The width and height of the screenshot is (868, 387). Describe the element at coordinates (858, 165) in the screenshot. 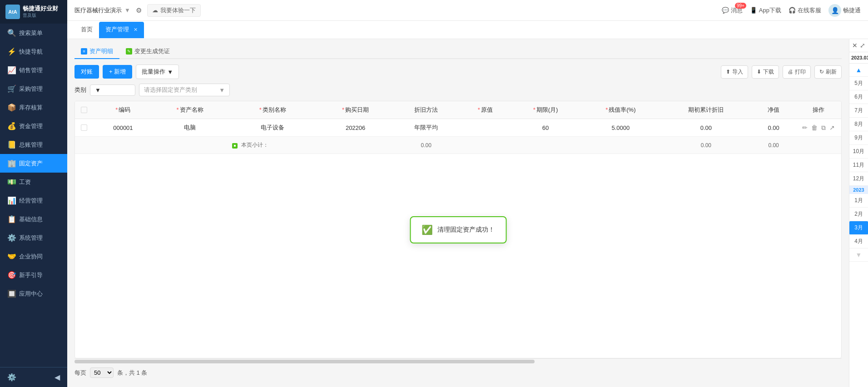

I see `month-nov: 11月` at that location.